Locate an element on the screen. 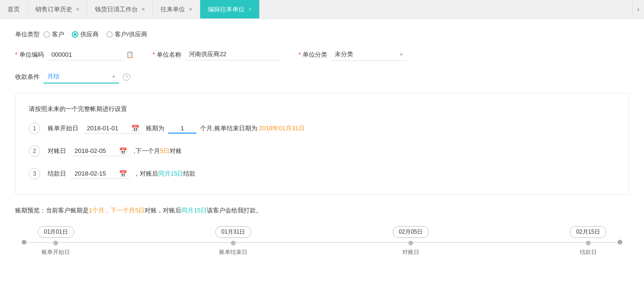  timeline-label-2: 账单结束日 is located at coordinates (233, 252).